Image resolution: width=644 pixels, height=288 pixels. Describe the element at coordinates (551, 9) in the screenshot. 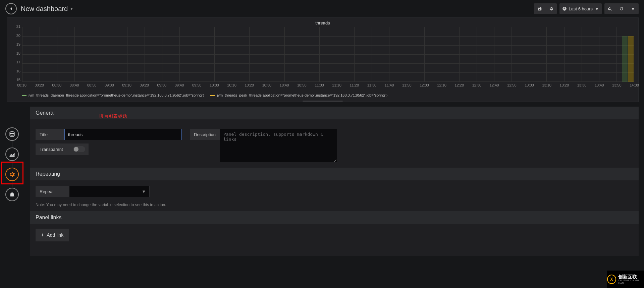

I see `dashboard-settings-button` at that location.